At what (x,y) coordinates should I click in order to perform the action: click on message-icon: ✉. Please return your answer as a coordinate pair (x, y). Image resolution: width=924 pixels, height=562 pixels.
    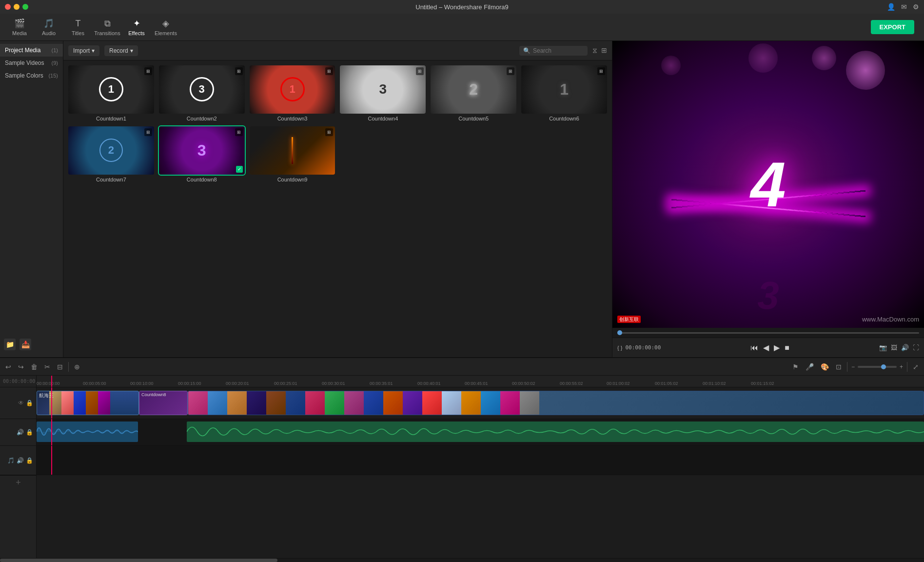
    Looking at the image, I should click on (904, 7).